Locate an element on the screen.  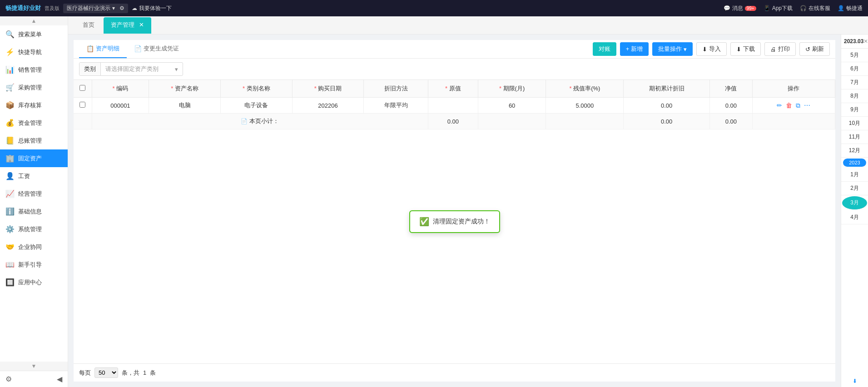
month-8: 8月 is located at coordinates (855, 96).